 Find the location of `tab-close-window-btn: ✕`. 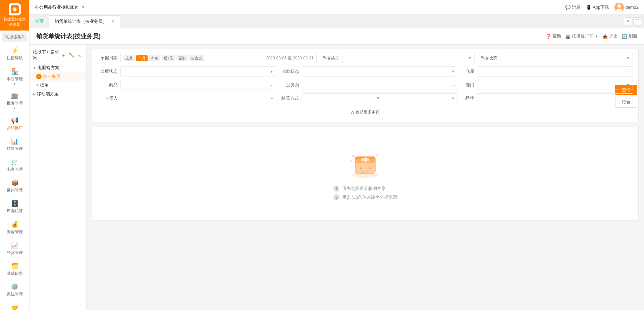

tab-close-window-btn: ✕ is located at coordinates (628, 21).